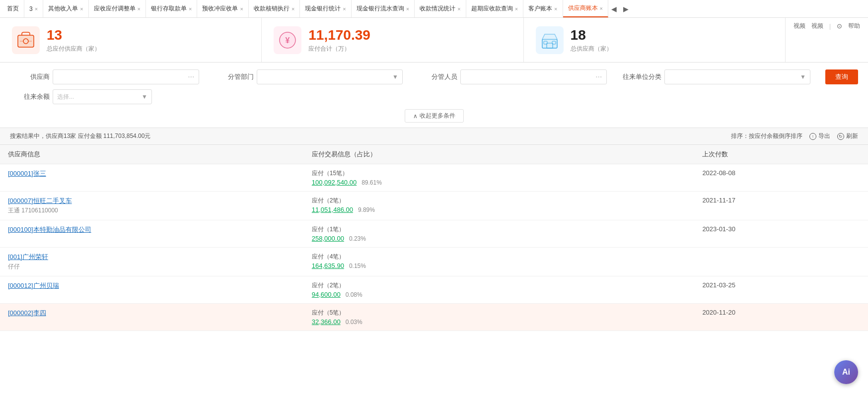 The image size is (868, 394). Describe the element at coordinates (152, 206) in the screenshot. I see `supplier-cell-1: [000007]恒旺二手叉车王通 17106110000` at that location.